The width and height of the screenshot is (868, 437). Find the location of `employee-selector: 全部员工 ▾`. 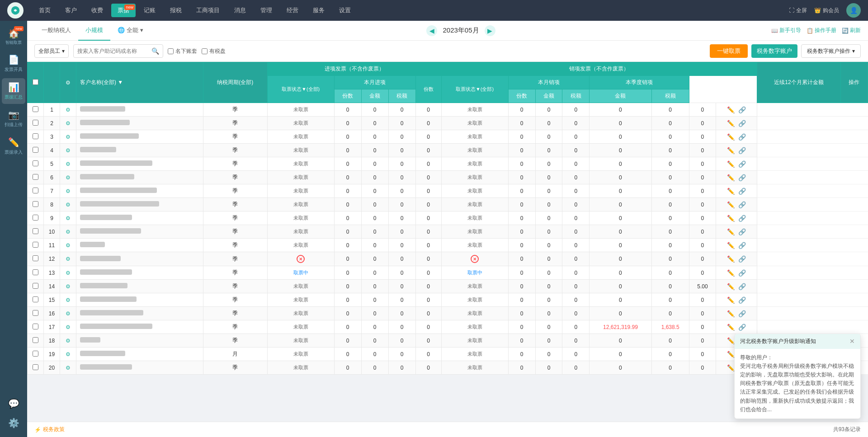

employee-selector: 全部员工 ▾ is located at coordinates (52, 51).